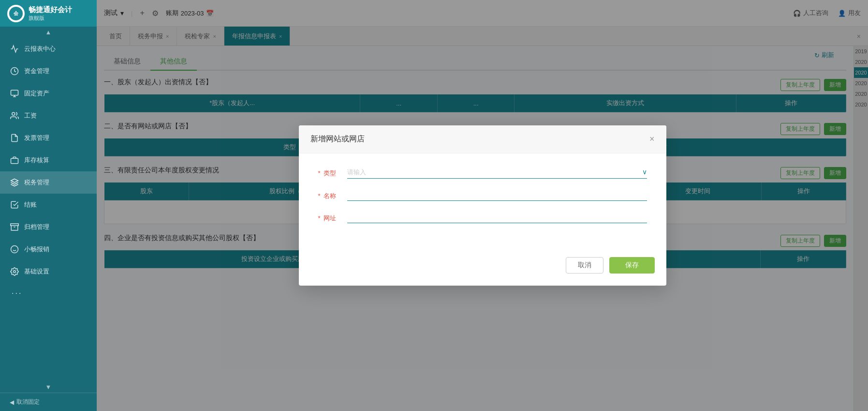 This screenshot has width=868, height=411. I want to click on required-star-url: *, so click(319, 218).